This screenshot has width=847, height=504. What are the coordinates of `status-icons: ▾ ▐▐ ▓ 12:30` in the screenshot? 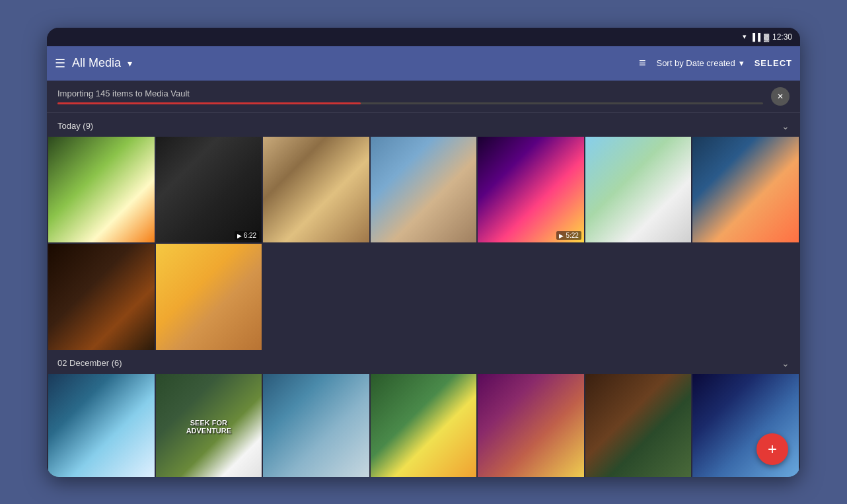 It's located at (768, 37).